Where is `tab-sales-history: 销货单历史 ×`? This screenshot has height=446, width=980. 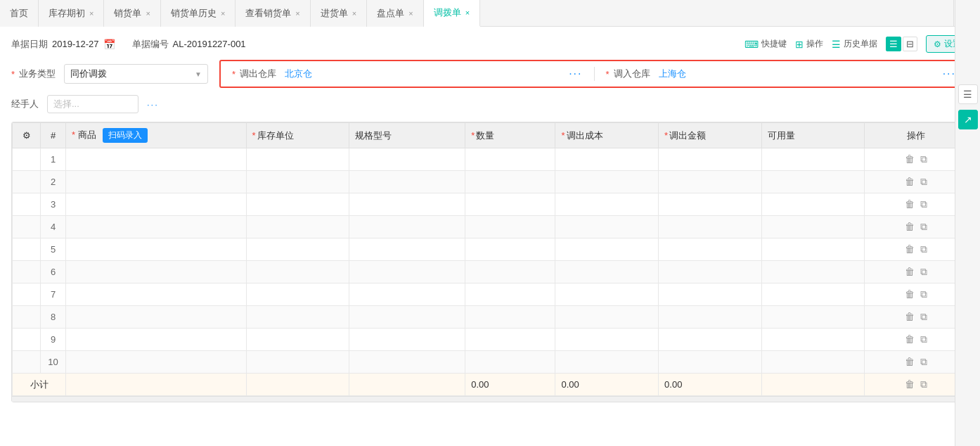 tab-sales-history: 销货单历史 × is located at coordinates (198, 13).